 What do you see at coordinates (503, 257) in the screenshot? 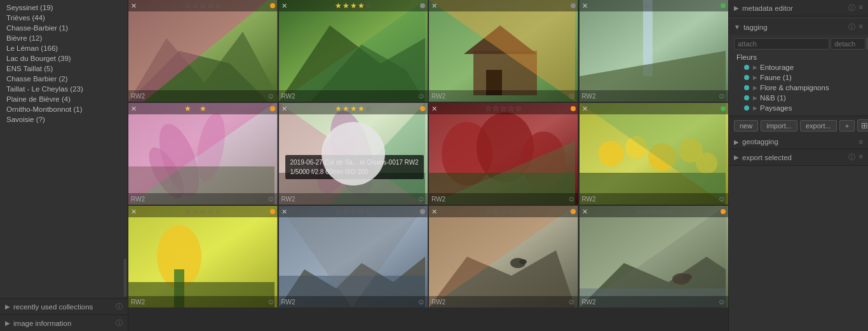
I see `photo-cell-11: ✕ ☆ ☆ ☆ ☆ ☆ RW2 ☺` at bounding box center [503, 257].